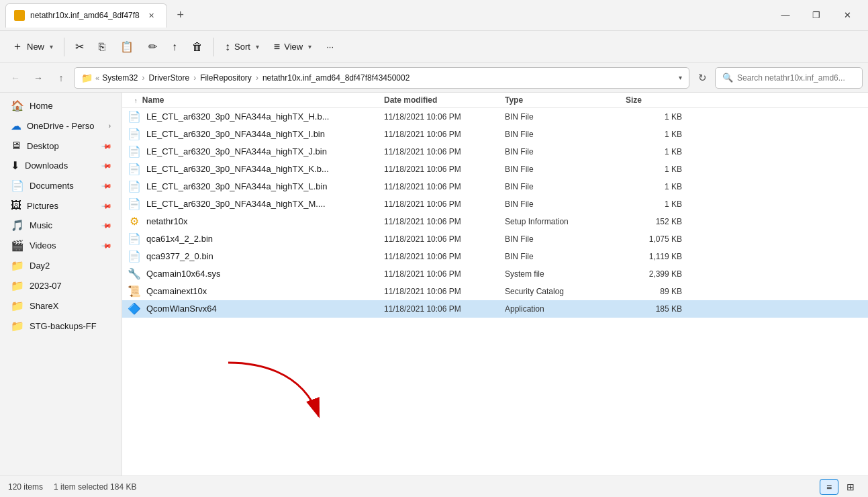 The width and height of the screenshot is (868, 497). What do you see at coordinates (70, 266) in the screenshot?
I see `sidebar-day2-label: Day2` at bounding box center [70, 266].